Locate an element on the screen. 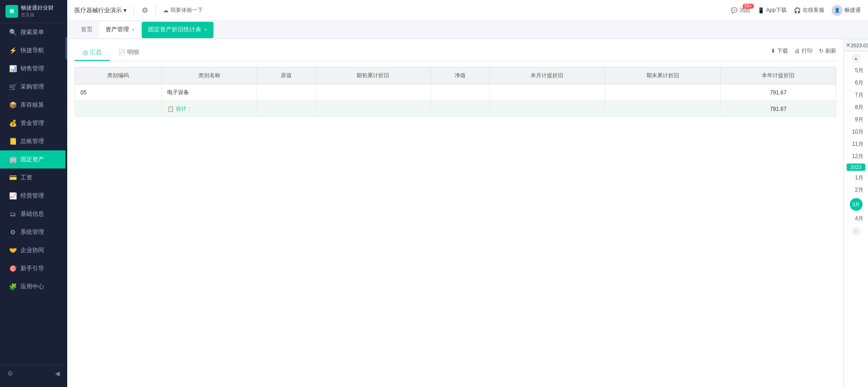 This screenshot has height=387, width=868. timeline-month: 1月 is located at coordinates (856, 178).